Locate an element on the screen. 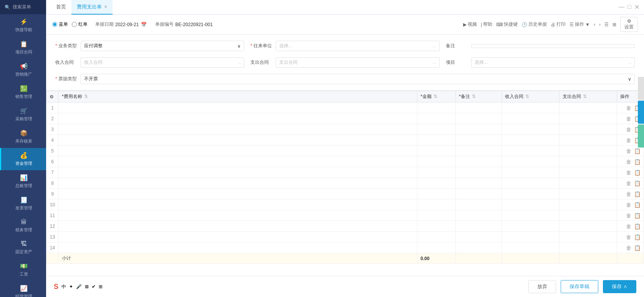 Image resolution: width=644 pixels, height=297 pixels. radio-red: 红单 is located at coordinates (80, 25).